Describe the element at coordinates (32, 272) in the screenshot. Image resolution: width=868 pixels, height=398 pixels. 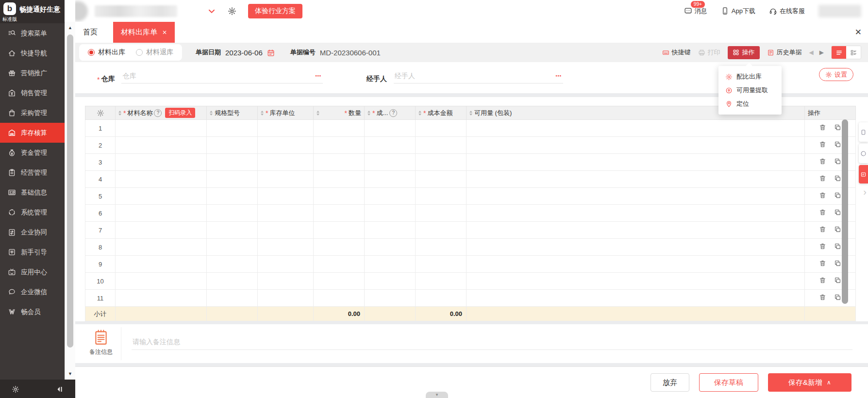
I see `sidebar-item-apps: 应用中心` at that location.